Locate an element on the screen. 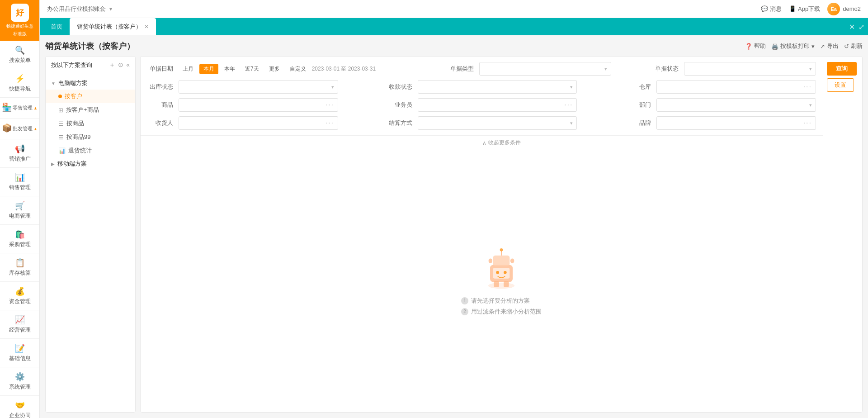  date-last-7days: 近7天 is located at coordinates (252, 69).